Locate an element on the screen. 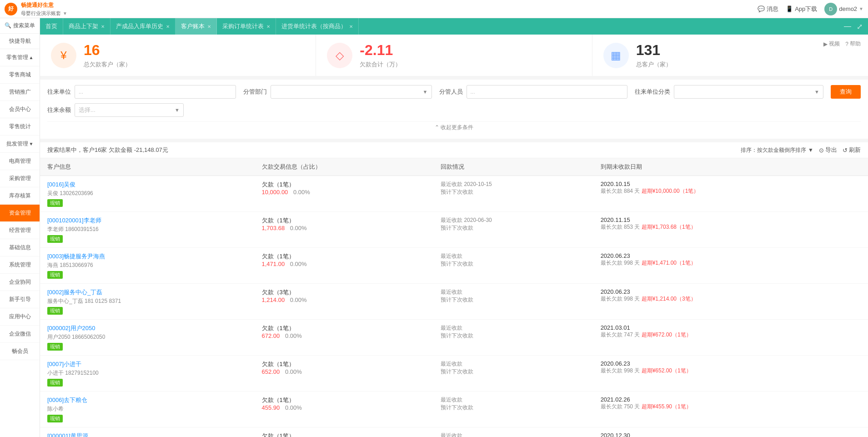  table-row: [0001020001]李老师 李老师 18600391516 现销 欠款（1笔… is located at coordinates (454, 230).